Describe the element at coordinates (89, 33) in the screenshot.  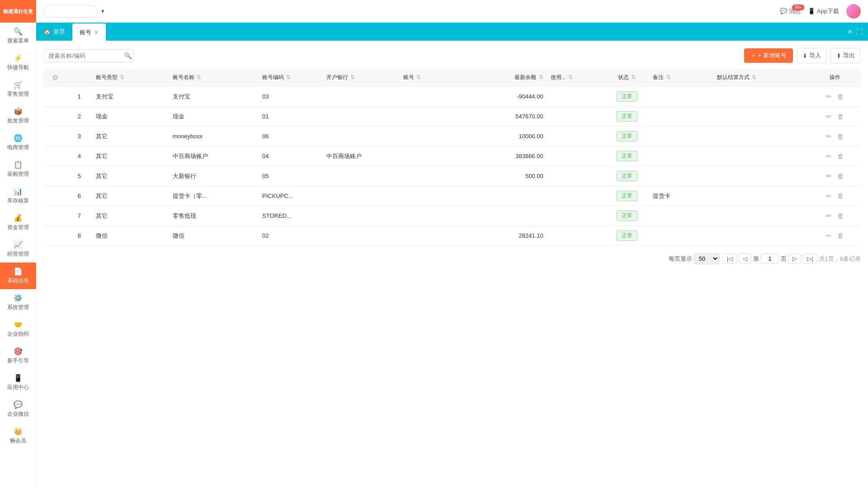
I see `tab-account: 账号 ✕` at that location.